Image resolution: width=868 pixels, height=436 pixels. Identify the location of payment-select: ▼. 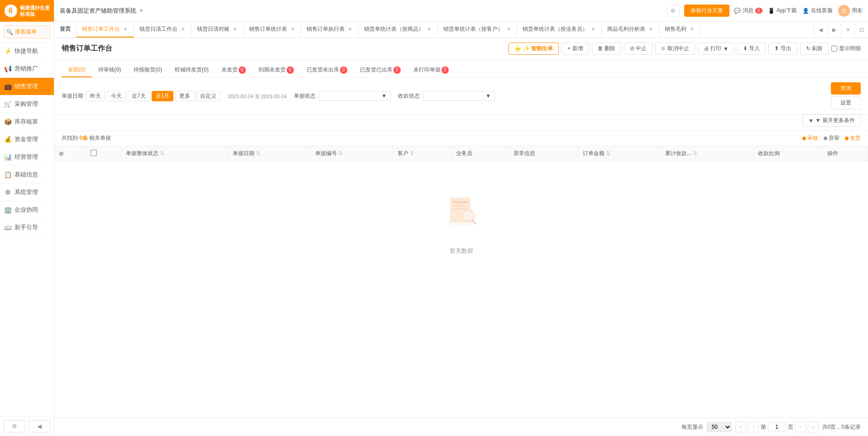
(459, 96).